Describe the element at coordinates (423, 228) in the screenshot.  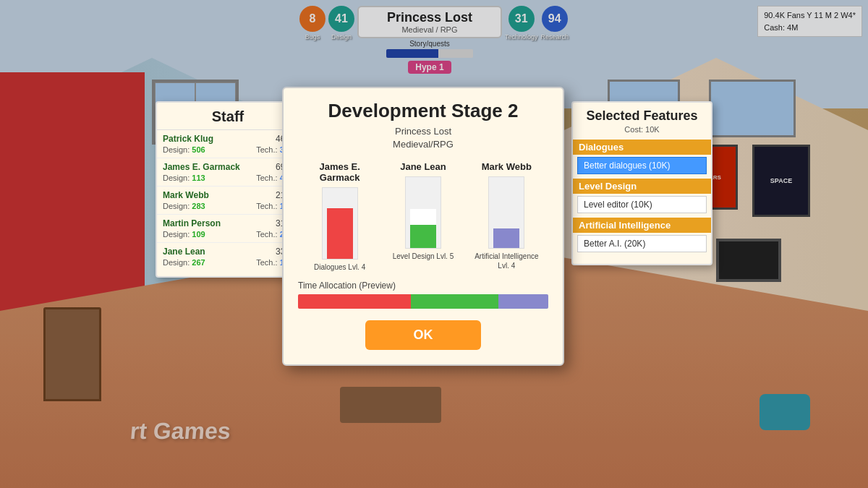
I see `bar-fill-jane` at that location.